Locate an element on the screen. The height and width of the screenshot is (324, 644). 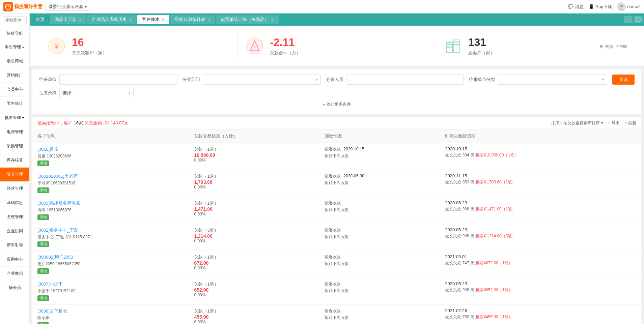
tab-product-history: 产成品入库单历史 ✕ is located at coordinates (112, 20).